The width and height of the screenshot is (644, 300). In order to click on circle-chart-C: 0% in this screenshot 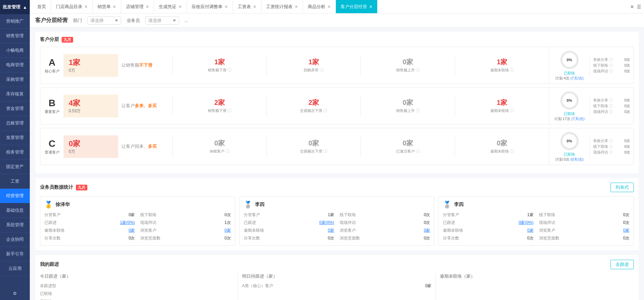, I will do `click(570, 141)`.